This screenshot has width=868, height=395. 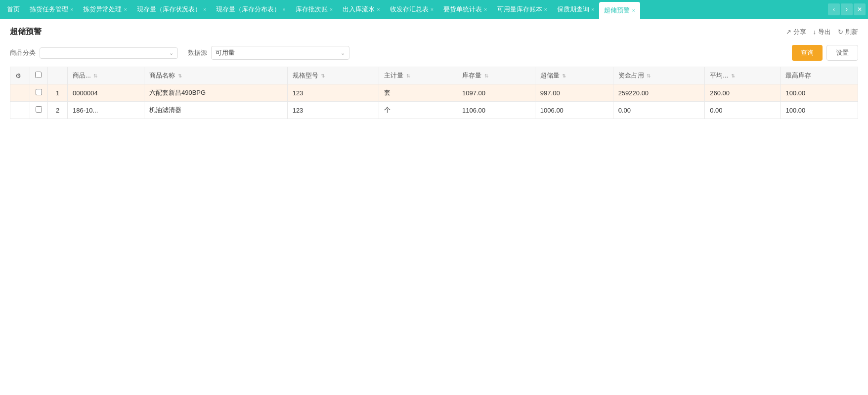 What do you see at coordinates (840, 32) in the screenshot?
I see `refresh-icon: ↻` at bounding box center [840, 32].